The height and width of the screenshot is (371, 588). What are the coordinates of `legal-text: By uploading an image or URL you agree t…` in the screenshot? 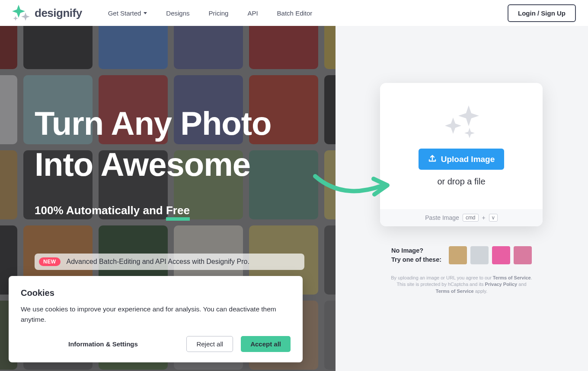 It's located at (462, 285).